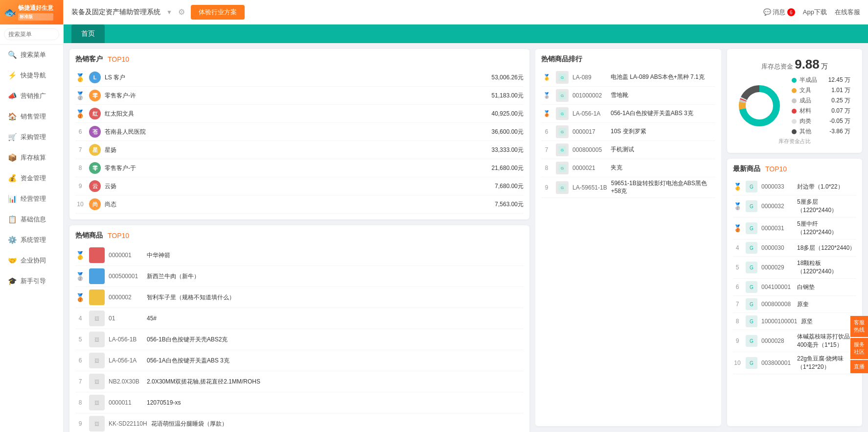 This screenshot has width=868, height=432. What do you see at coordinates (33, 158) in the screenshot?
I see `sidebar-item-label: 库存核算` at bounding box center [33, 158].